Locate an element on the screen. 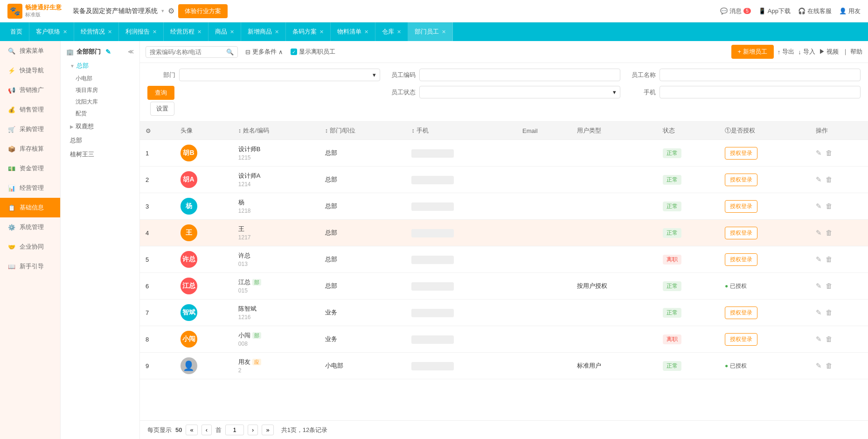 The image size is (868, 439). prev-page-btn: ‹ is located at coordinates (207, 430).